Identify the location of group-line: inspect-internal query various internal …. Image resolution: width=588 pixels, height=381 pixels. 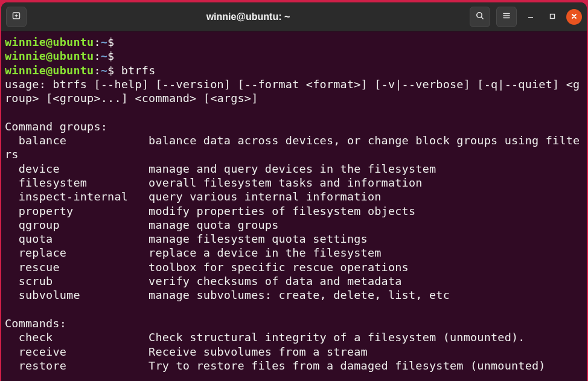
(294, 197).